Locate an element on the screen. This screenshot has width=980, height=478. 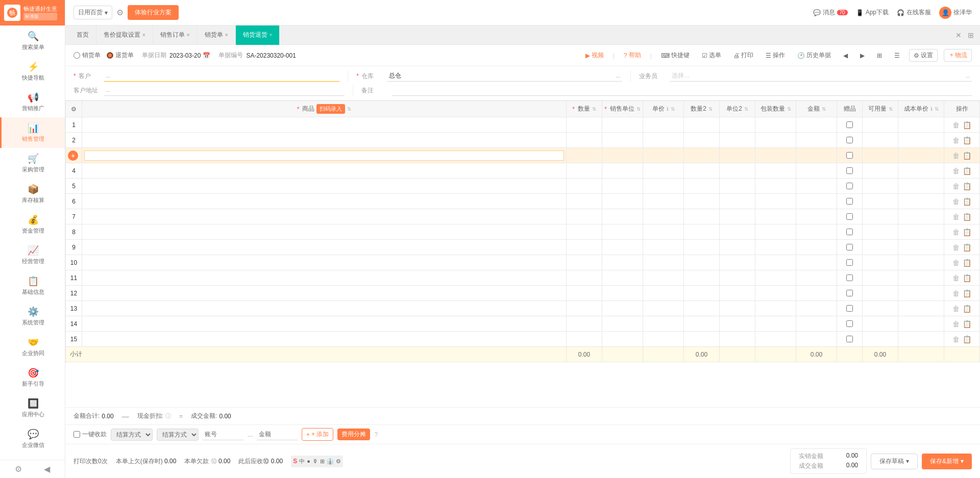
sidebar-item-wechat: 💬 企业微信 is located at coordinates (33, 439).